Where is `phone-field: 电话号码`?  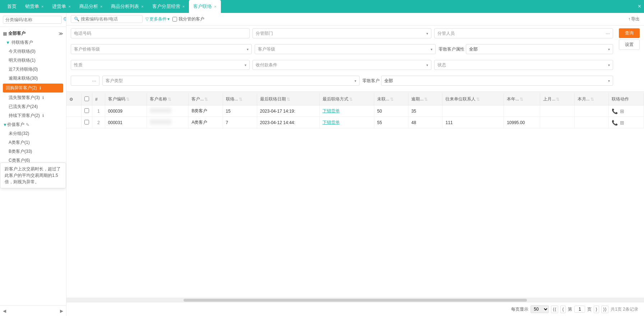 phone-field: 电话号码 is located at coordinates (160, 33).